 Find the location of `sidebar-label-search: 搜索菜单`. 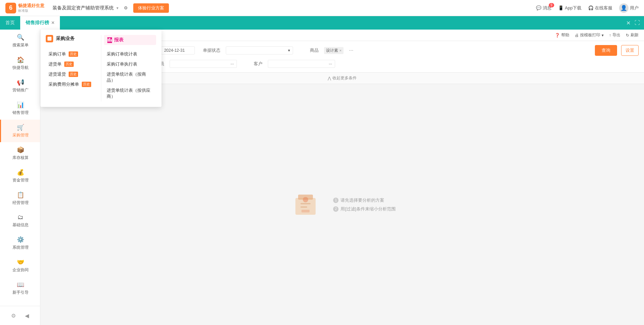

sidebar-label-search: 搜索菜单 is located at coordinates (21, 45).